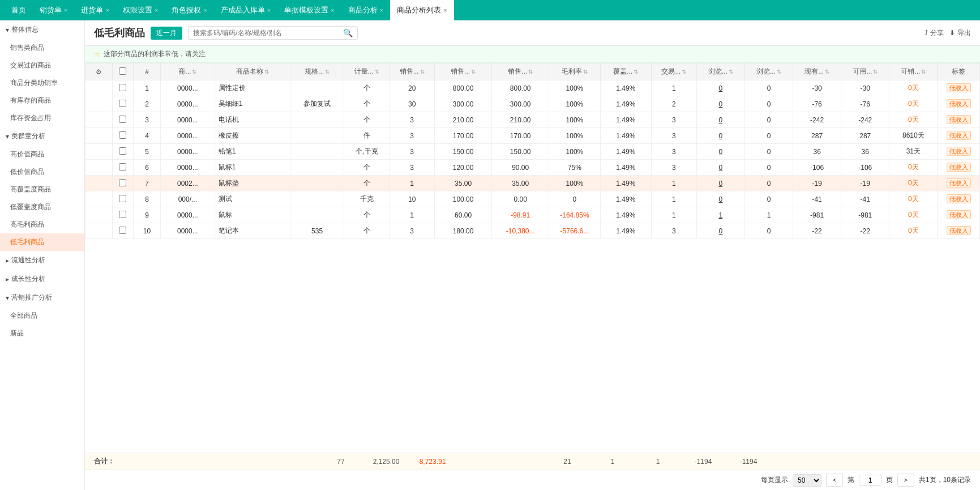 This screenshot has height=490, width=980. I want to click on nav-home: 首页, so click(19, 10).